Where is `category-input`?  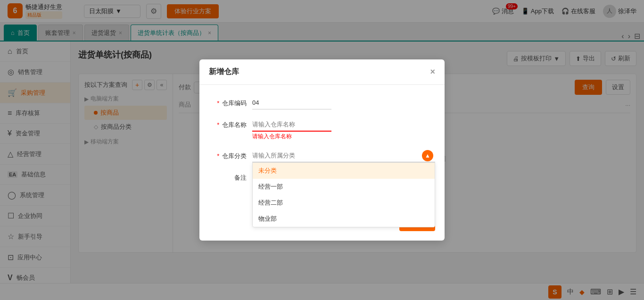
category-input is located at coordinates (344, 156).